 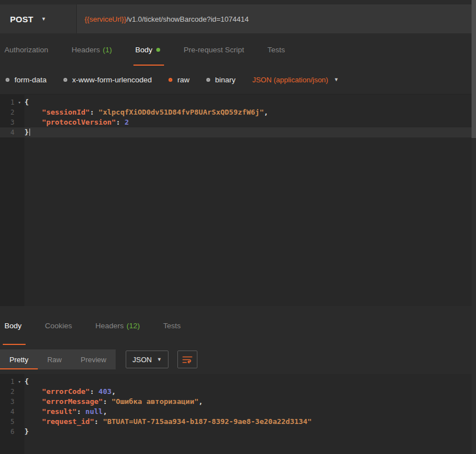 I want to click on radio-selected-icon, so click(x=170, y=80).